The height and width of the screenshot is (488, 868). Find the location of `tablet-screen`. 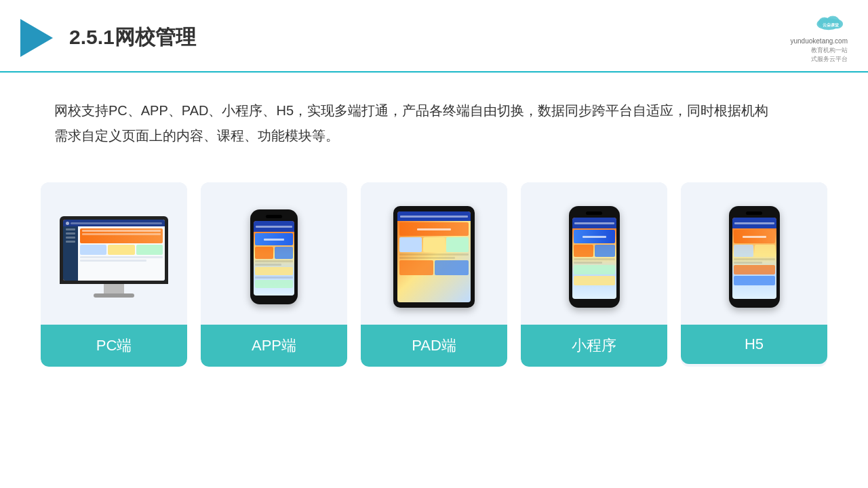

tablet-screen is located at coordinates (434, 257).